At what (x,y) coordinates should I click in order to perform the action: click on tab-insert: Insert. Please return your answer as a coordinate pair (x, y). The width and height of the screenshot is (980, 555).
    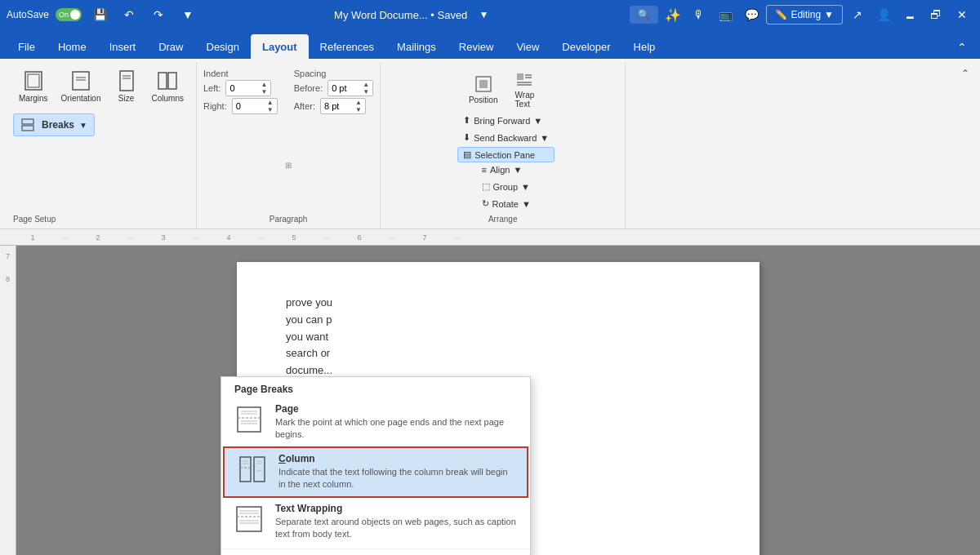
    Looking at the image, I should click on (122, 47).